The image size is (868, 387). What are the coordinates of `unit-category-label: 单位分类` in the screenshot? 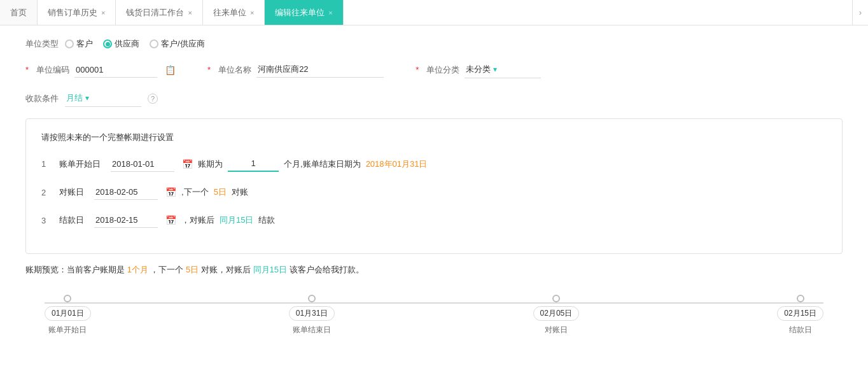 It's located at (443, 70).